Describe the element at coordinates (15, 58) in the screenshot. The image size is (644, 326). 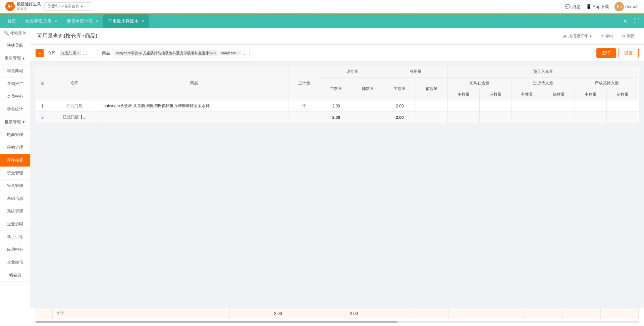
I see `sidebar-item-retail: 零售管理 ▲` at that location.